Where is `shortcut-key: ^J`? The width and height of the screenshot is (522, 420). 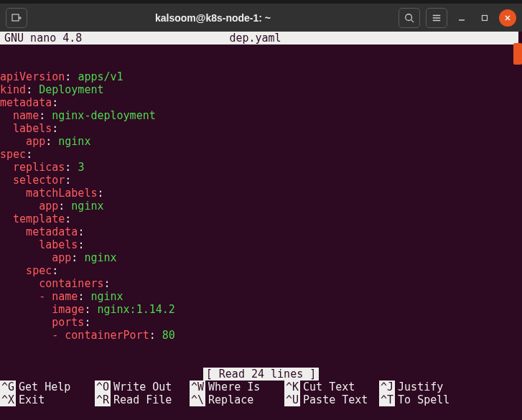 shortcut-key: ^J is located at coordinates (387, 387).